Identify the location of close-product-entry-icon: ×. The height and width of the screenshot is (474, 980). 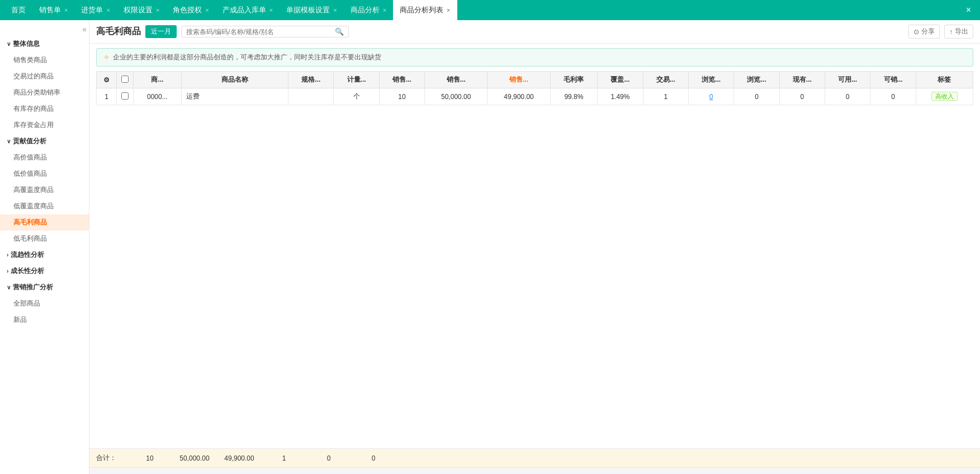
(271, 10).